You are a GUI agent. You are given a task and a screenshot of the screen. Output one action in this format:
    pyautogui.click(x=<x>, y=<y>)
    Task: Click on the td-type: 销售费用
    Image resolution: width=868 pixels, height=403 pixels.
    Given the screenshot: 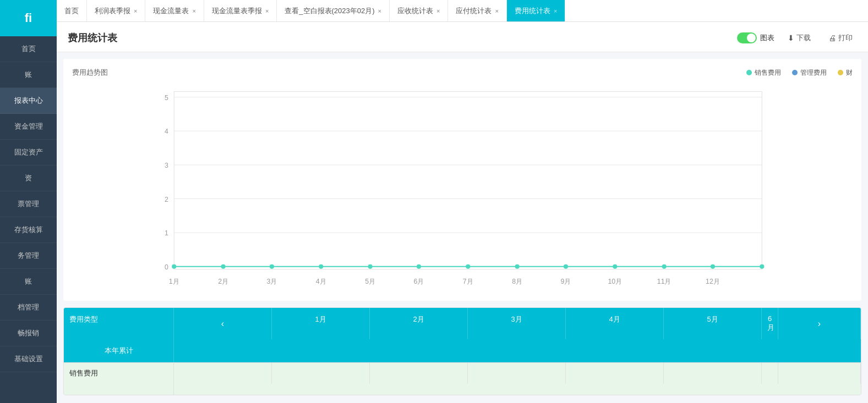 What is the action you would take?
    pyautogui.click(x=119, y=373)
    